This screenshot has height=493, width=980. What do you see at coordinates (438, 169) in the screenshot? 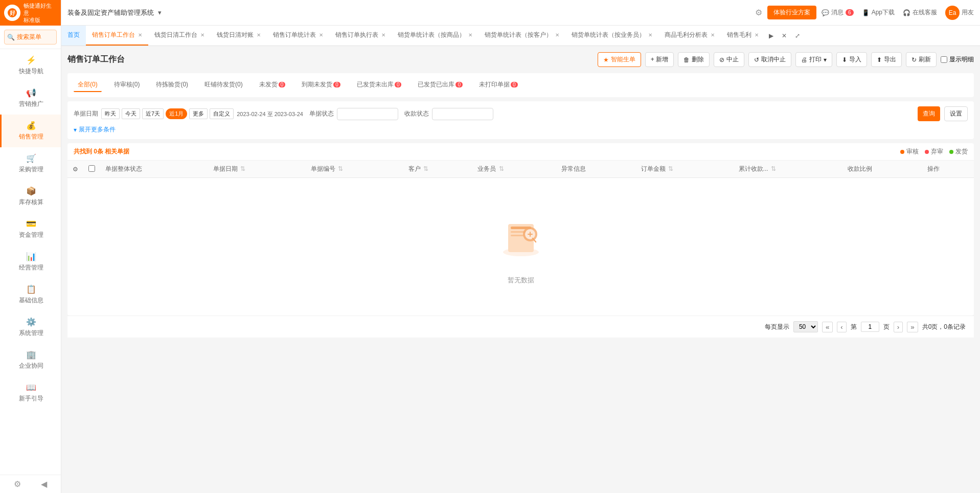
I see `col-customer-header: 客户 ⇅` at bounding box center [438, 169].